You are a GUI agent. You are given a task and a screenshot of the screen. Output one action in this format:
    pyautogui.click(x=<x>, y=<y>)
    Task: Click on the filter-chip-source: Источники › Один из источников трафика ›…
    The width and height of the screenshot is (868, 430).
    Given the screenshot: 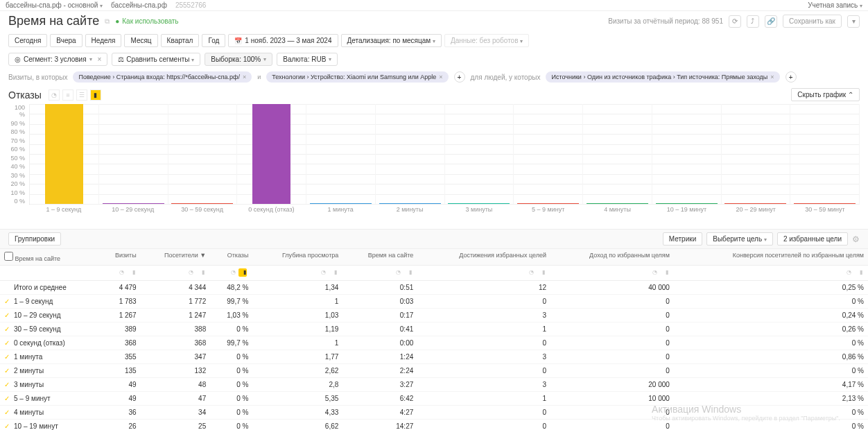 What is the action you would take?
    pyautogui.click(x=663, y=77)
    